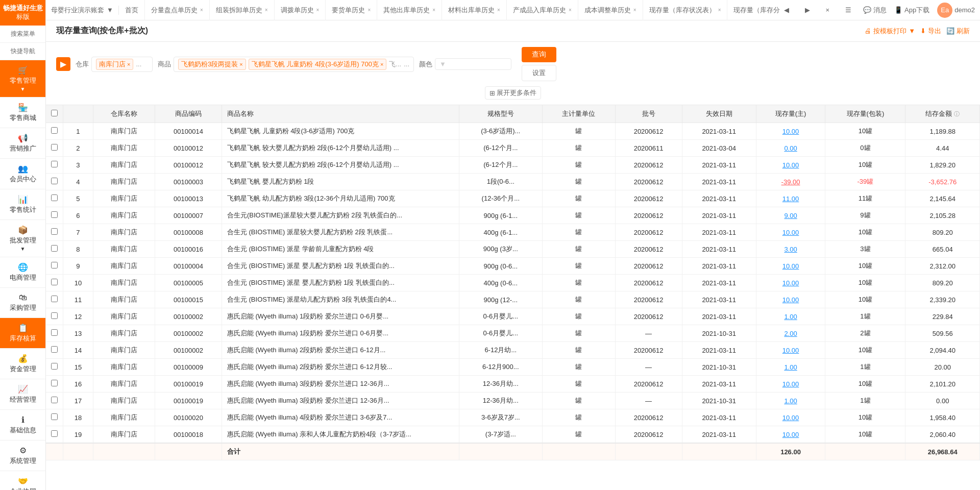  Describe the element at coordinates (791, 249) in the screenshot. I see `row-qty-main: 3.00` at that location.